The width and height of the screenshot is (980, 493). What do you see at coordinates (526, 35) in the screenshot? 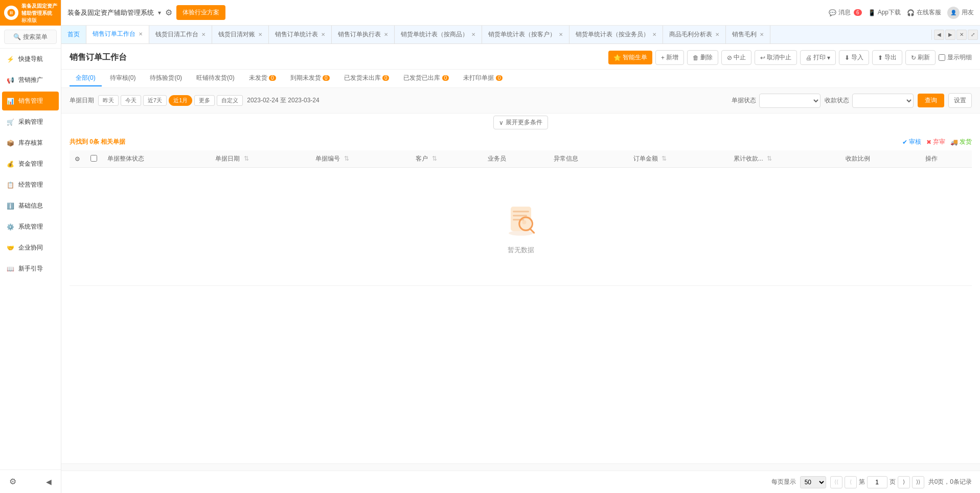
I see `tab-sales-by-customer: 销货单统计表（按客户） ✕` at bounding box center [526, 35].